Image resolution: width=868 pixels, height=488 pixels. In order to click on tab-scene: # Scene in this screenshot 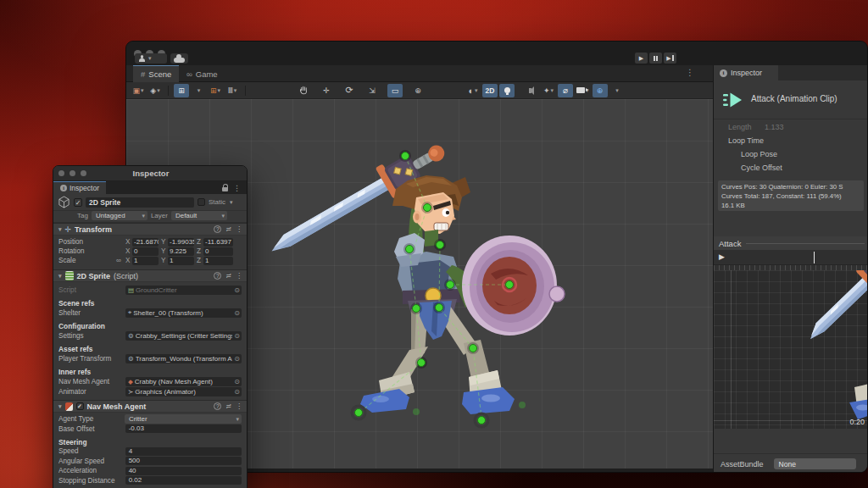, I will do `click(156, 74)`.